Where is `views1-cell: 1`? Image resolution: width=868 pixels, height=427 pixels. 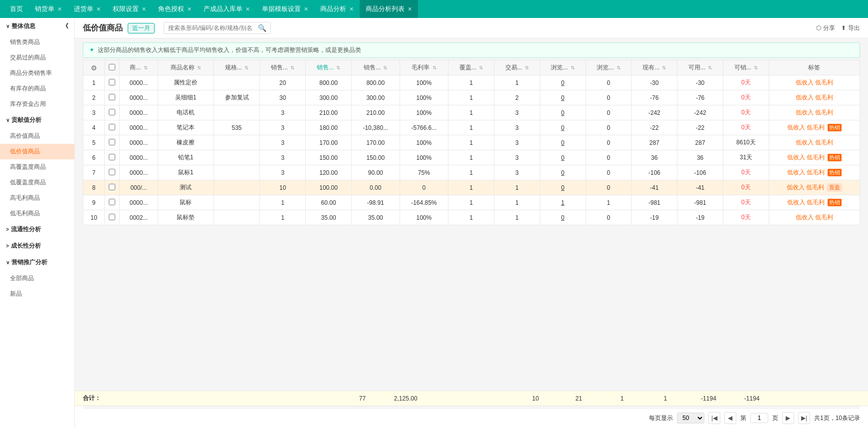 views1-cell: 1 is located at coordinates (563, 203).